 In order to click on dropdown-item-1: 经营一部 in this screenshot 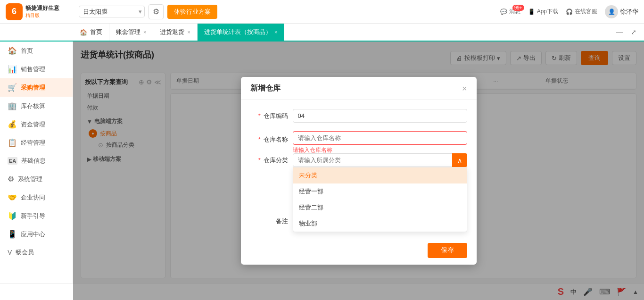, I will do `click(380, 192)`.